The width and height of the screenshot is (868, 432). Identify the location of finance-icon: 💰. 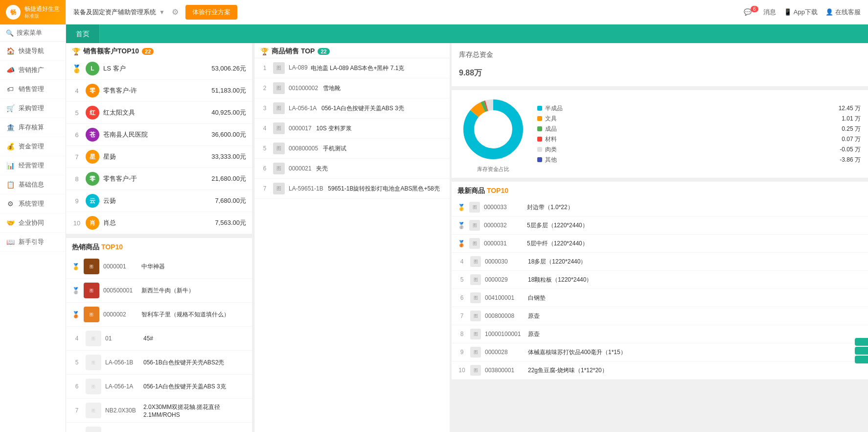
(10, 146).